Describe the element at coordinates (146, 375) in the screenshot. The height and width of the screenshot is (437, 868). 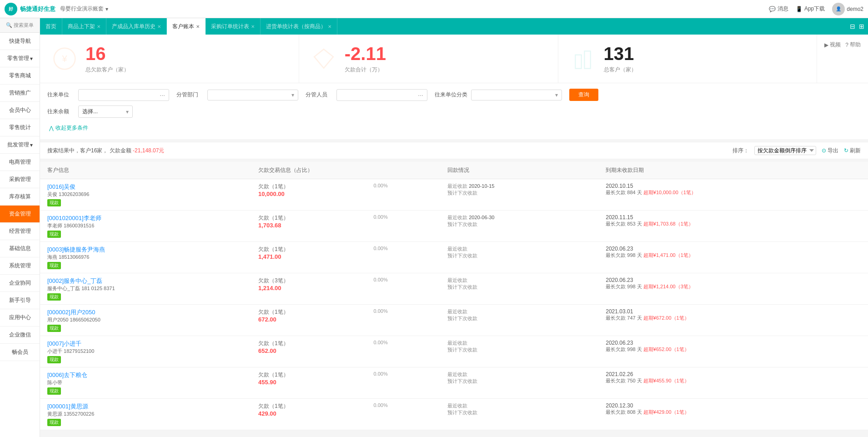
I see `customer-name-6: [0006]去下粮仓` at that location.